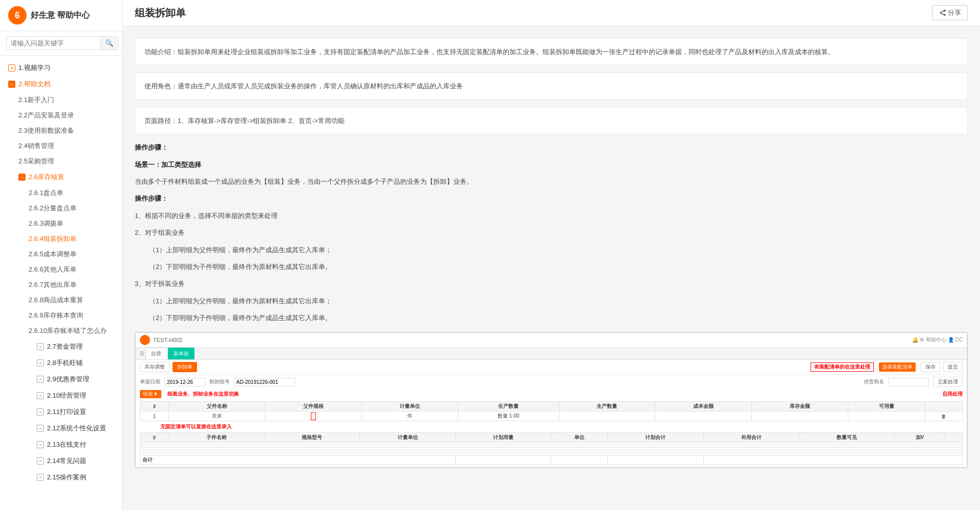  What do you see at coordinates (503, 460) in the screenshot?
I see `total-val1` at bounding box center [503, 460].